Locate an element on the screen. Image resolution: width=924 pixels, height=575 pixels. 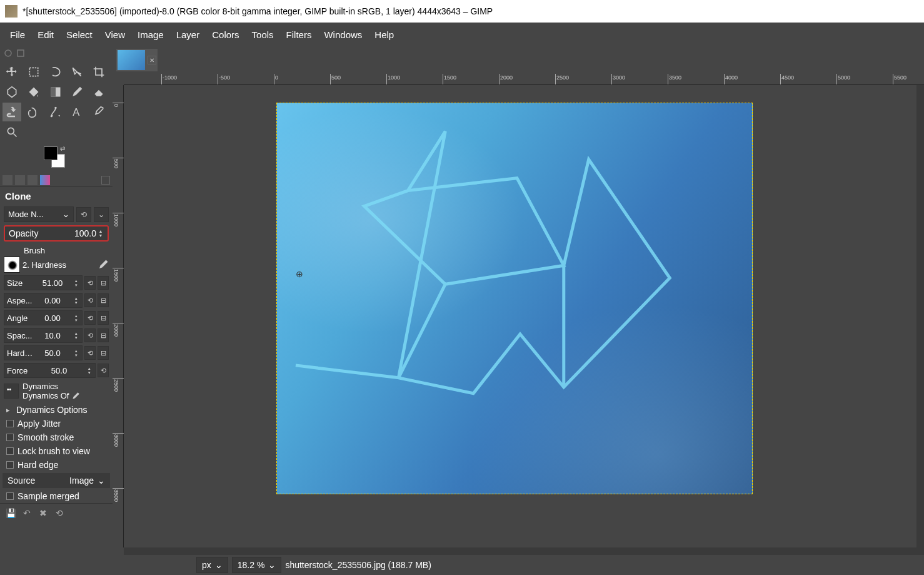
opacity-slider: Opacity 100.0 ▲▼ is located at coordinates (56, 233).